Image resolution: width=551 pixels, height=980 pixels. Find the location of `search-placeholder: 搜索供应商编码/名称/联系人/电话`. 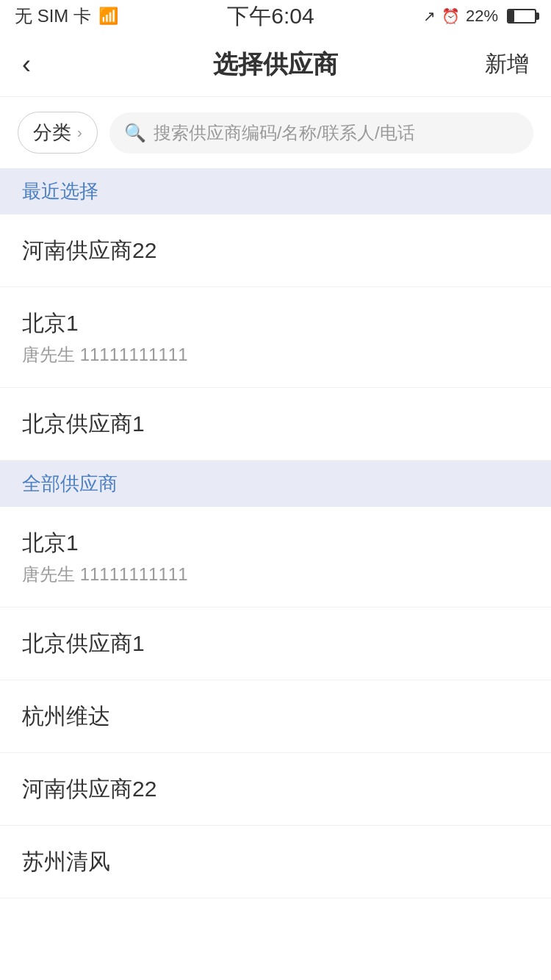

search-placeholder: 搜索供应商编码/名称/联系人/电话 is located at coordinates (284, 133).